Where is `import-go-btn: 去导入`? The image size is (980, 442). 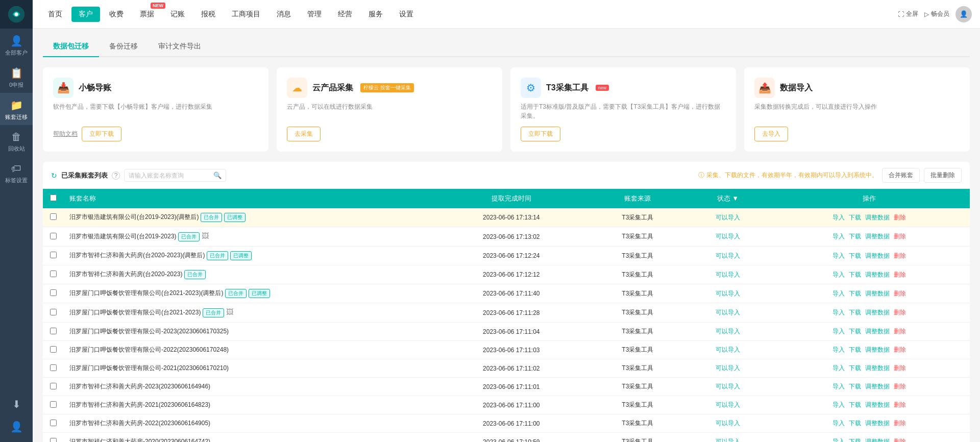
import-go-btn: 去导入 is located at coordinates (771, 134).